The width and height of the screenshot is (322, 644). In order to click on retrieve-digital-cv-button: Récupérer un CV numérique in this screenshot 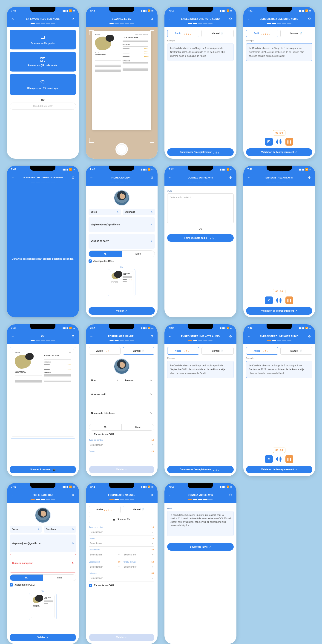, I will do `click(43, 84)`.